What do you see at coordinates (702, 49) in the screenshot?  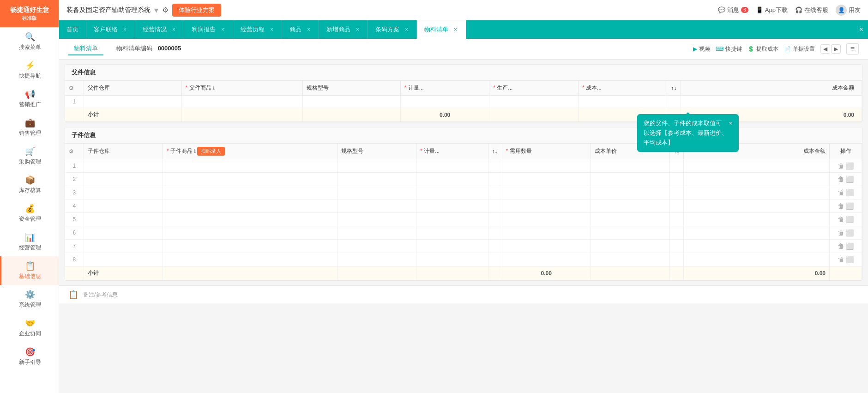 I see `video-button: ▶ 视频` at bounding box center [702, 49].